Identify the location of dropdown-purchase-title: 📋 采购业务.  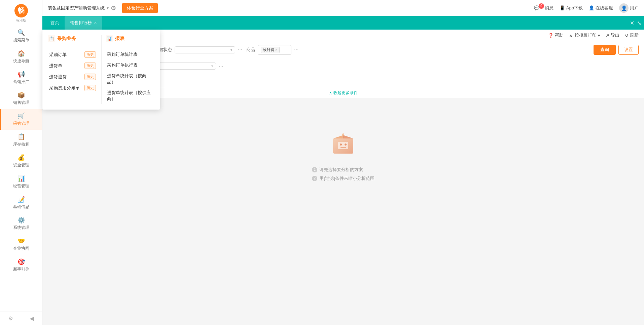
(73, 40).